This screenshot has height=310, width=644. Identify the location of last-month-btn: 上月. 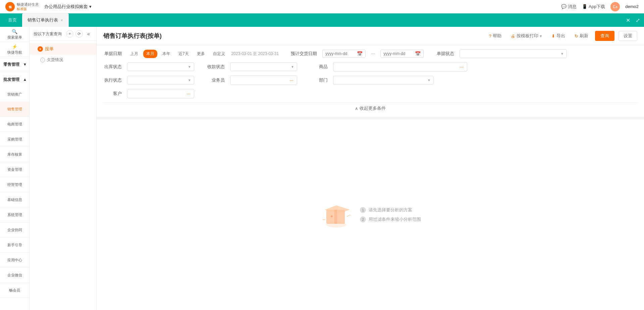
(134, 54).